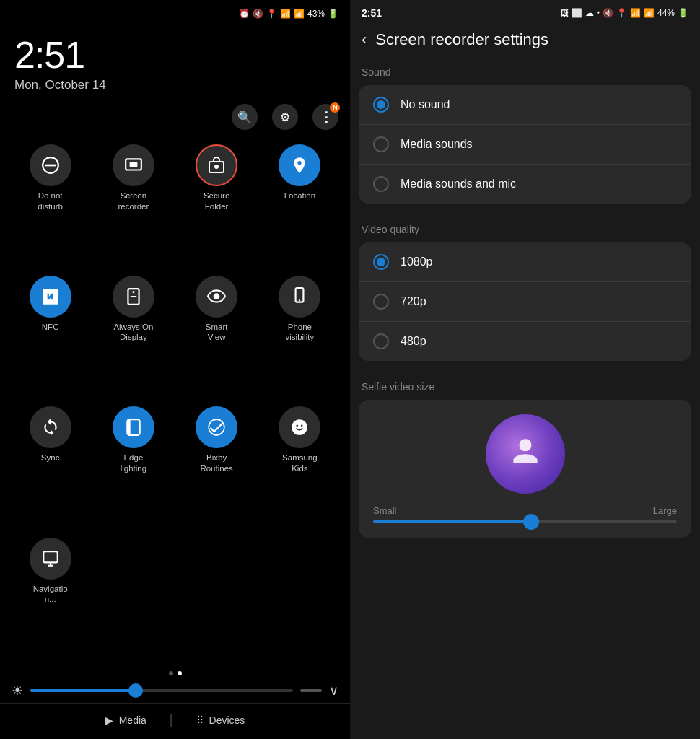 The image size is (700, 739). What do you see at coordinates (414, 302) in the screenshot?
I see `720p-label: 720p` at bounding box center [414, 302].